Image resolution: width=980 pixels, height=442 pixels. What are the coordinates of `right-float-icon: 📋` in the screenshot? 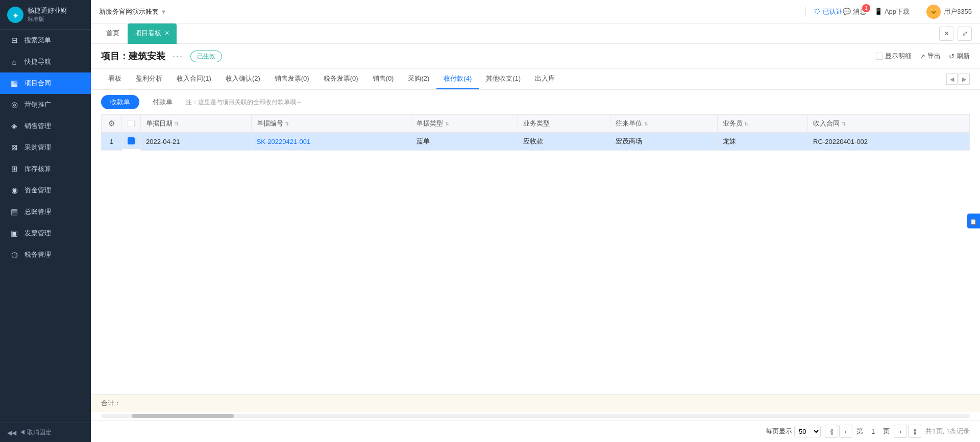 It's located at (974, 222).